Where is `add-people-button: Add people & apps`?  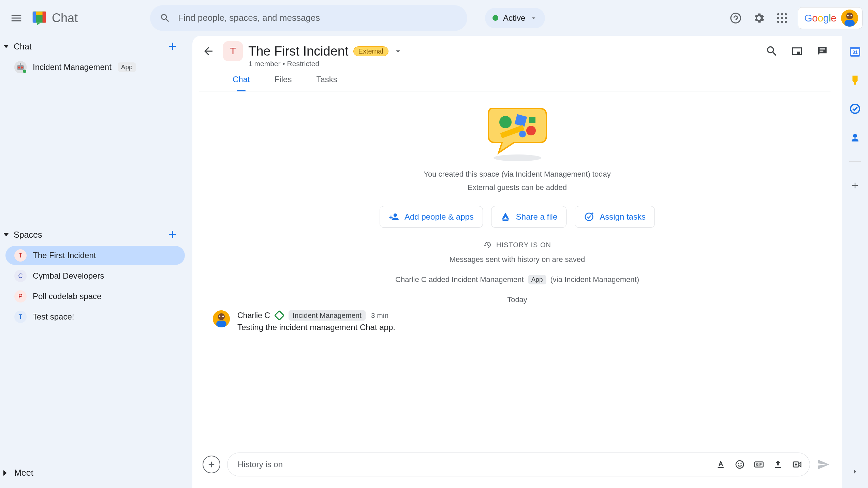
add-people-button: Add people & apps is located at coordinates (431, 217).